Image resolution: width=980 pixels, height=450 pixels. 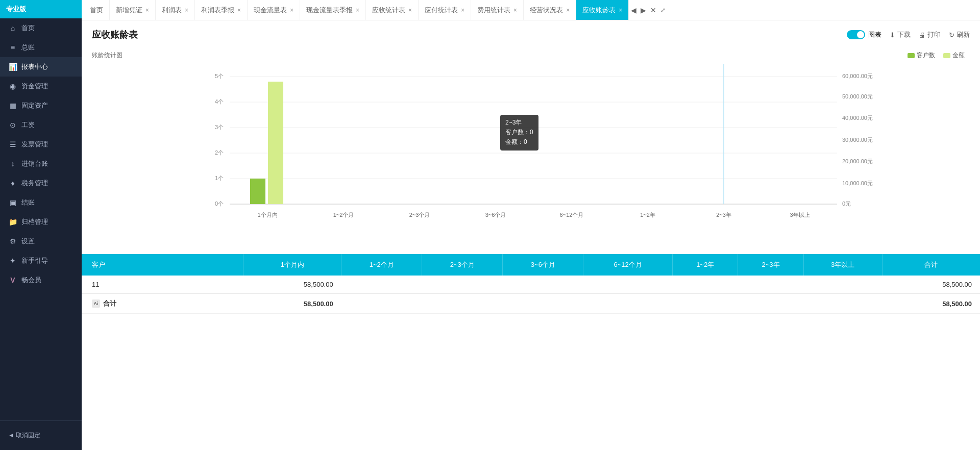 What do you see at coordinates (292, 265) in the screenshot?
I see `th-m1: 1个月内` at bounding box center [292, 265].